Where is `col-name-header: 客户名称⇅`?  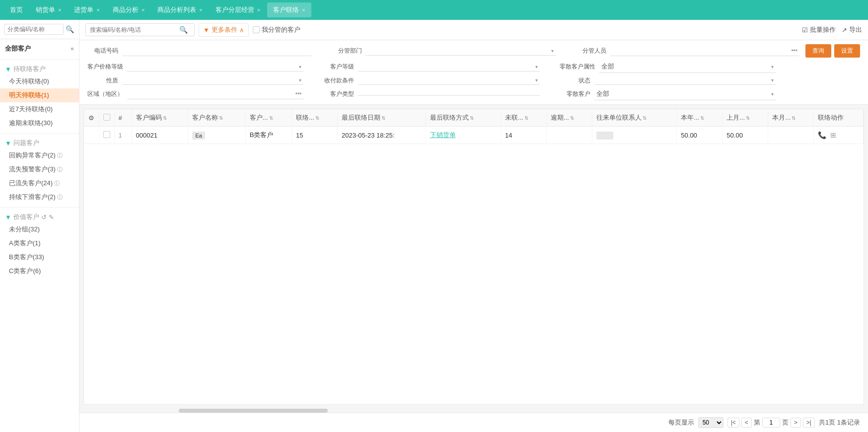 col-name-header: 客户名称⇅ is located at coordinates (217, 118).